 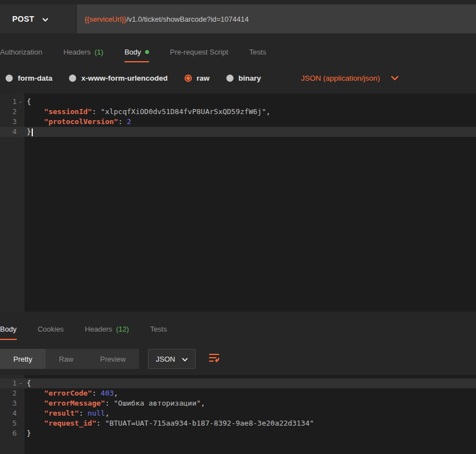 I want to click on body-mode-row: form-data x-www-form-urlencoded raw bina…, so click(x=238, y=78).